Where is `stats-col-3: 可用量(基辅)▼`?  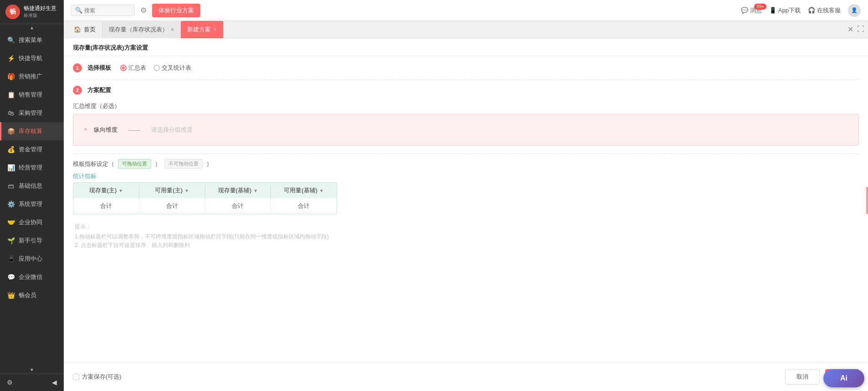 stats-col-3: 可用量(基辅)▼ is located at coordinates (304, 190).